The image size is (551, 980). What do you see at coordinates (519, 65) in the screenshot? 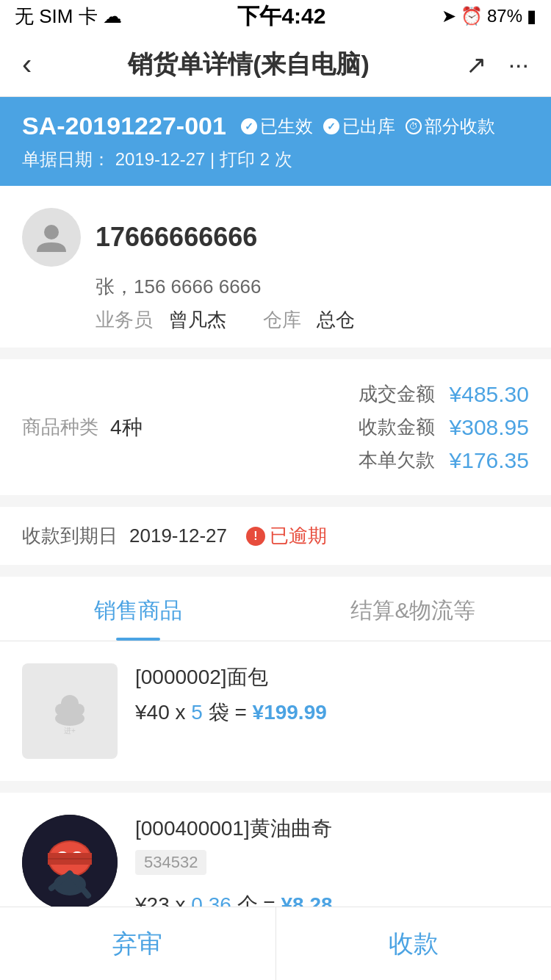
I see `more-button: ···` at bounding box center [519, 65].